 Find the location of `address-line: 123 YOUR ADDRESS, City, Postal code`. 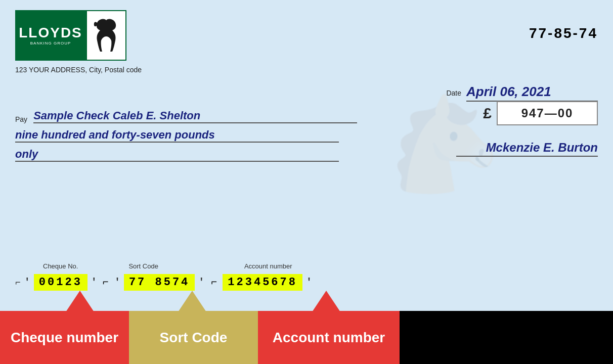

address-line: 123 YOUR ADDRESS, City, Postal code is located at coordinates (306, 70).